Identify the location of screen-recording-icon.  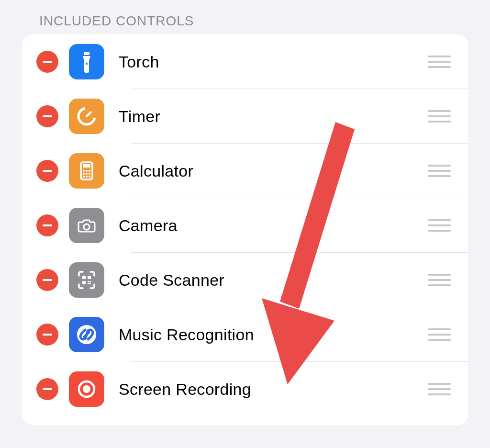
(87, 389).